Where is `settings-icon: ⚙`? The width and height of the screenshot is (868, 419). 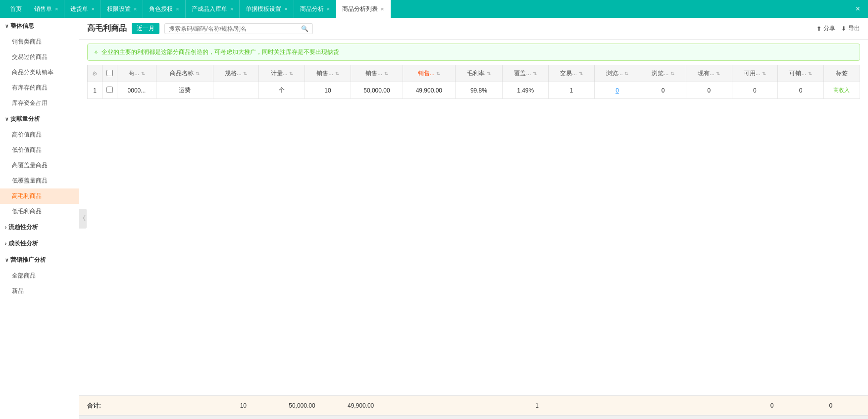 settings-icon: ⚙ is located at coordinates (95, 74).